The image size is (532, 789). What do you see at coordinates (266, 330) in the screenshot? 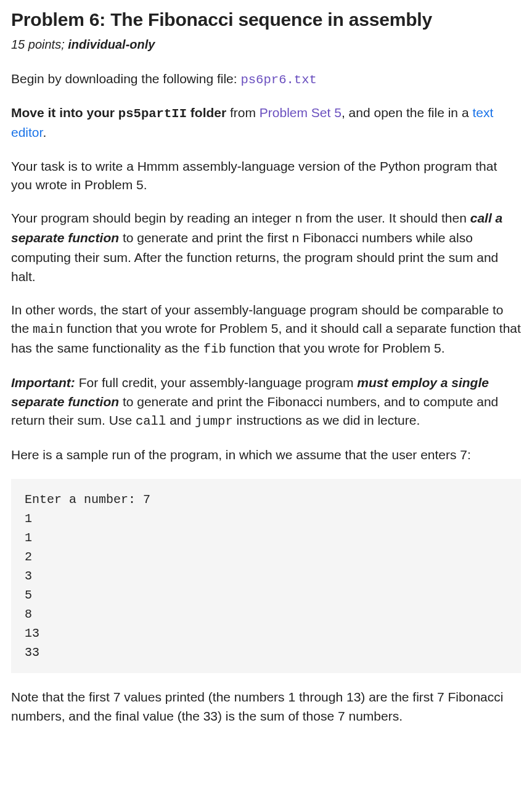
I see `paragraph-analogy: In other words, the start of your assemb…` at bounding box center [266, 330].